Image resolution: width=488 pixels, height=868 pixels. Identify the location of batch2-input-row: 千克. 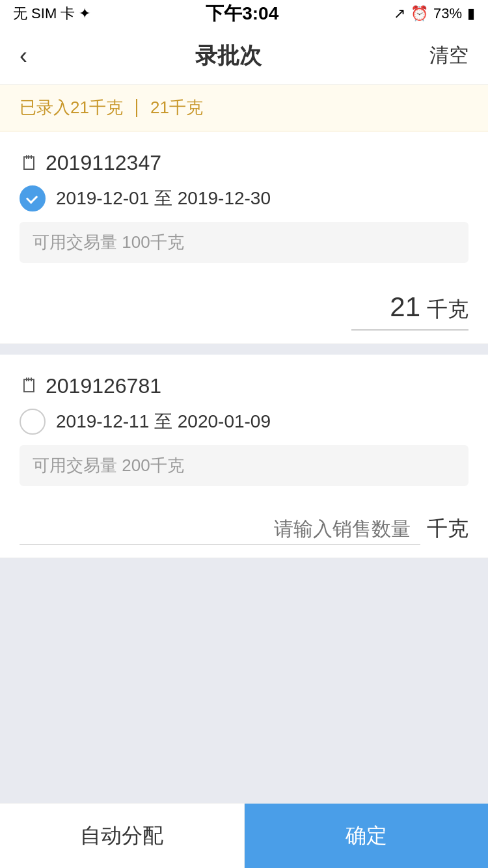
(244, 530).